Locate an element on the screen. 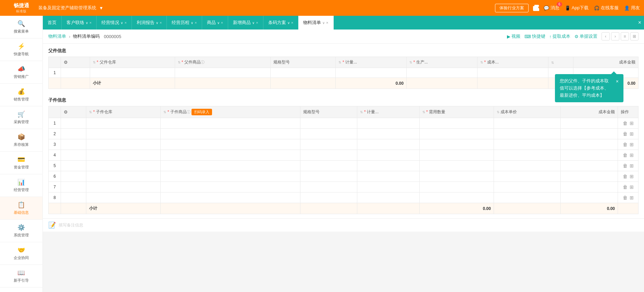 This screenshot has height=292, width=644. note-placeholder: 填写备注信息 is located at coordinates (71, 225).